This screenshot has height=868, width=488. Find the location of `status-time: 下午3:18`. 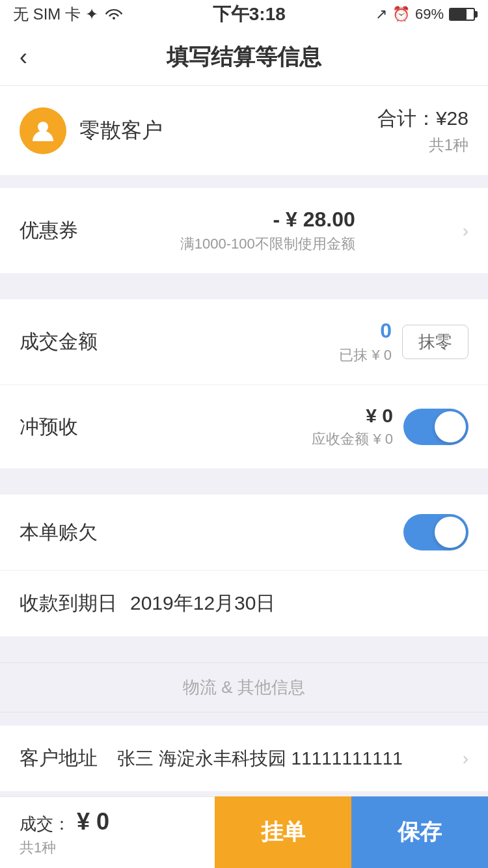

status-time: 下午3:18 is located at coordinates (249, 14).